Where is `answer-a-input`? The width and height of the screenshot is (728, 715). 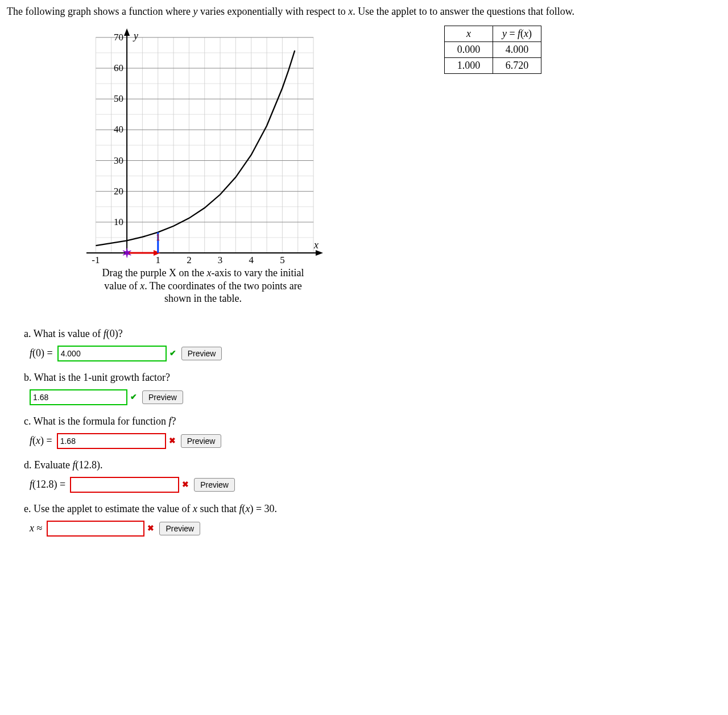 answer-a-input is located at coordinates (112, 354).